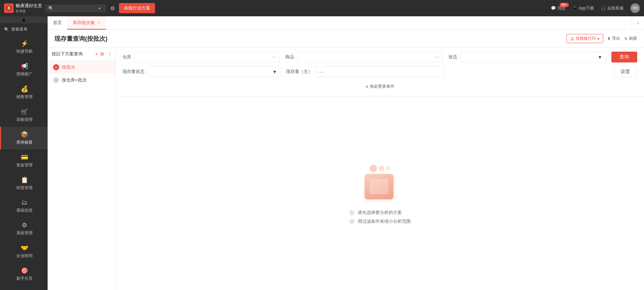 The height and width of the screenshot is (290, 644). I want to click on app-download-label: App下载, so click(586, 8).